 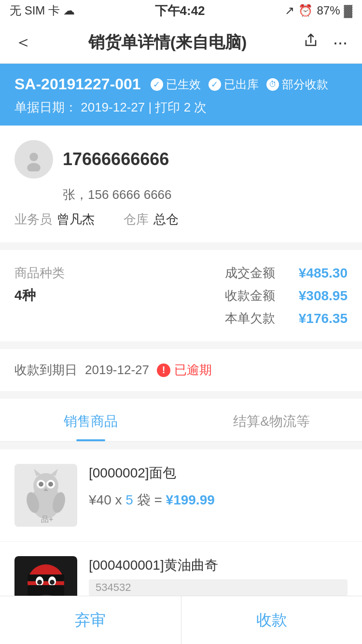 What do you see at coordinates (181, 620) in the screenshot?
I see `bottom-bar: 弃审 收款` at bounding box center [181, 620].